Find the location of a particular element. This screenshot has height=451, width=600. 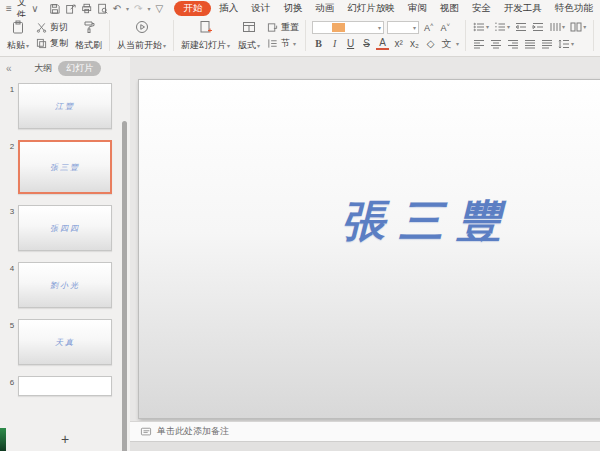

italic-button: I is located at coordinates (334, 44).